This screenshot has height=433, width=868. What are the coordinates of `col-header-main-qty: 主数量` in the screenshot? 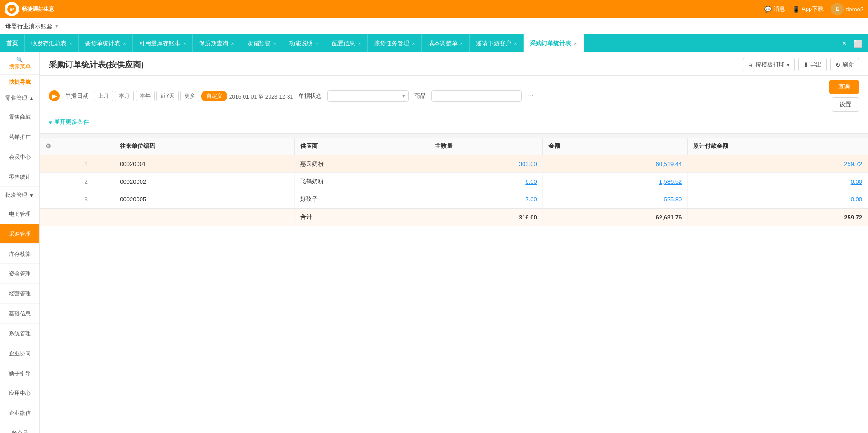 It's located at (486, 147).